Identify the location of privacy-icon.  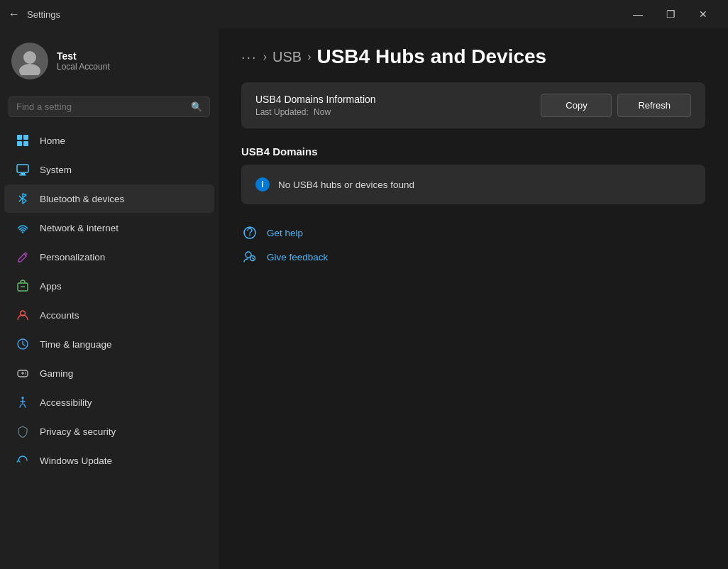
(23, 431).